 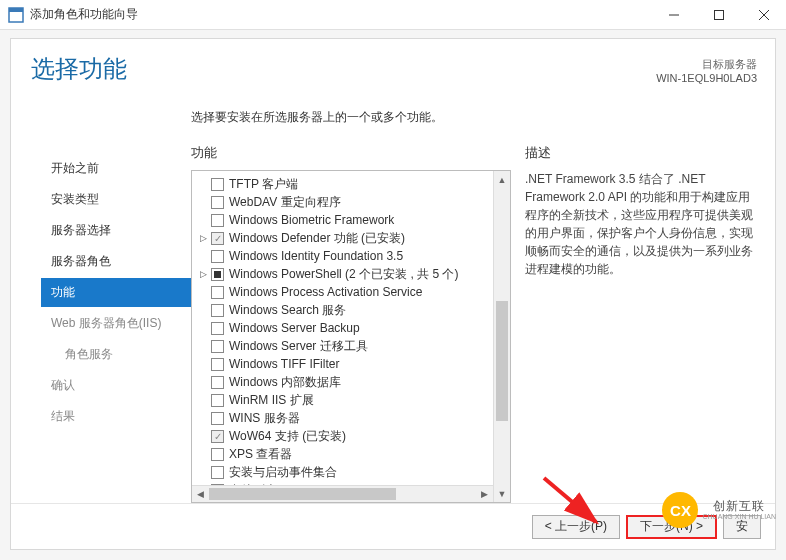 What do you see at coordinates (116, 262) in the screenshot?
I see `step-item: 服务器角色` at bounding box center [116, 262].